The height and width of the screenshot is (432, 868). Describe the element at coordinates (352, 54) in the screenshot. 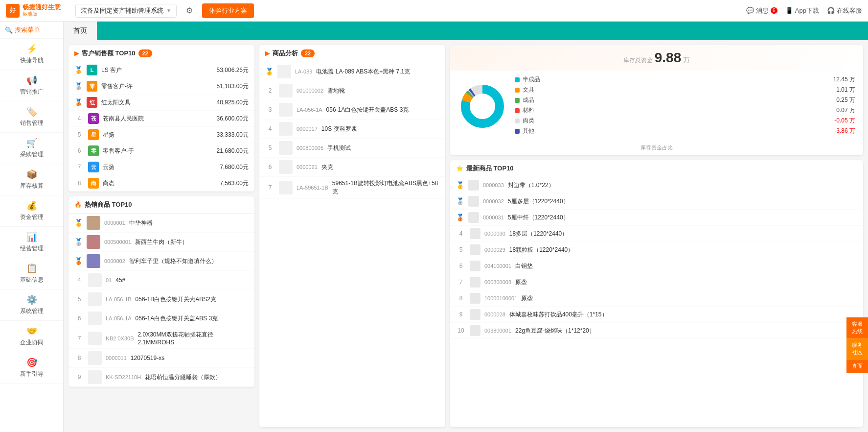

I see `product-analysis-header: ▶ 商品分析 22` at that location.